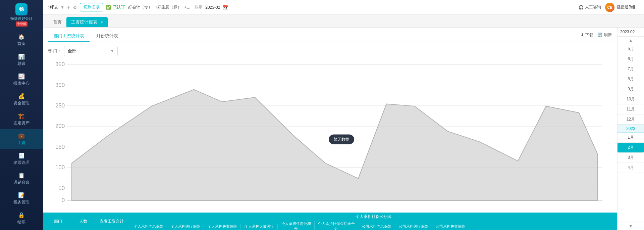 The width and height of the screenshot is (644, 230). What do you see at coordinates (21, 24) in the screenshot?
I see `logo-badge: 专业版` at bounding box center [21, 24].